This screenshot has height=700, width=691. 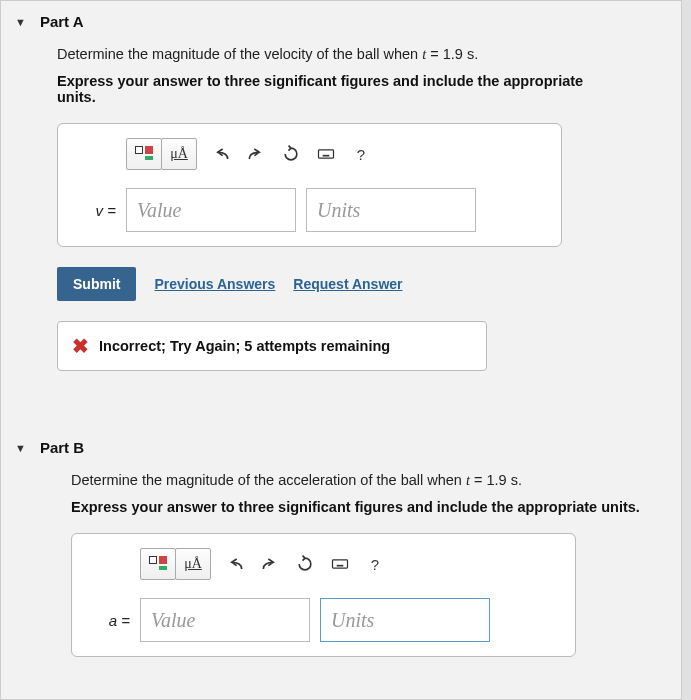 I want to click on input-row: v =, so click(x=310, y=210).